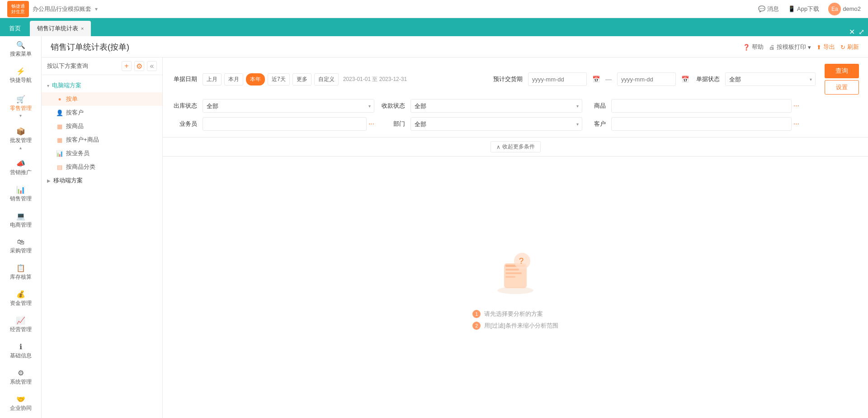  Describe the element at coordinates (234, 80) in the screenshot. I see `date-btn-this-month: 本月` at that location.